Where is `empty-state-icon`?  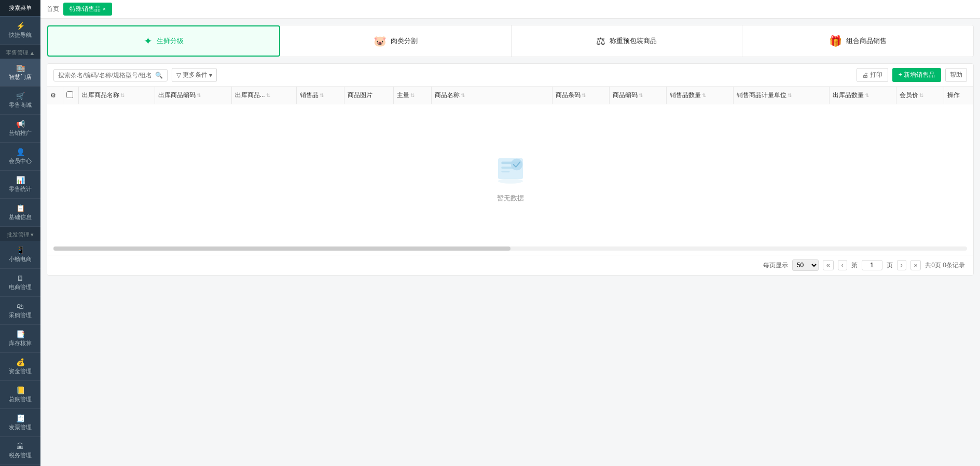
empty-state-icon is located at coordinates (510, 167).